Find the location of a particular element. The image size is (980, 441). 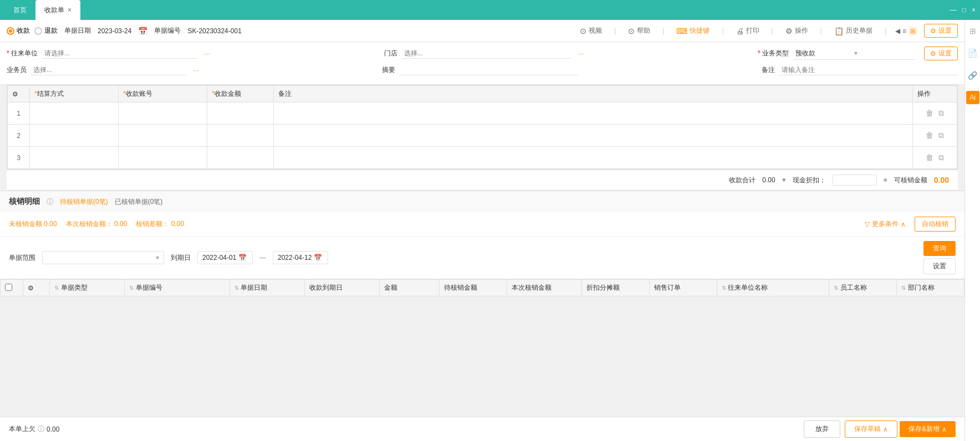

sidebar-doc-icon: 📄 is located at coordinates (973, 53).